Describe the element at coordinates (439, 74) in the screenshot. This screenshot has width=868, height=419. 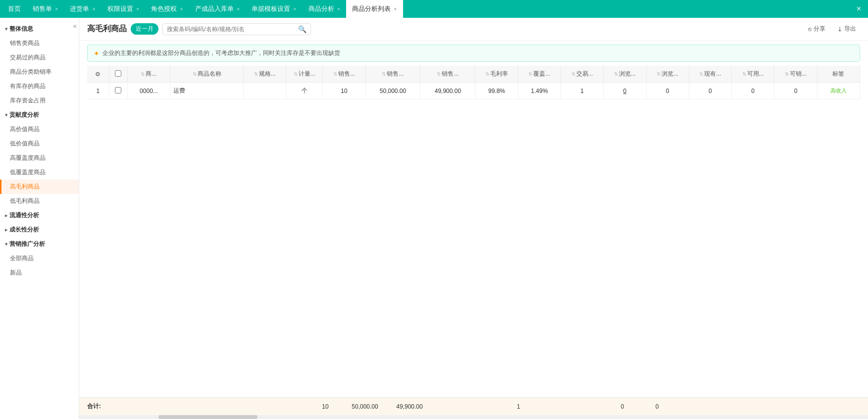
I see `sort-icon-8: ⇅` at that location.